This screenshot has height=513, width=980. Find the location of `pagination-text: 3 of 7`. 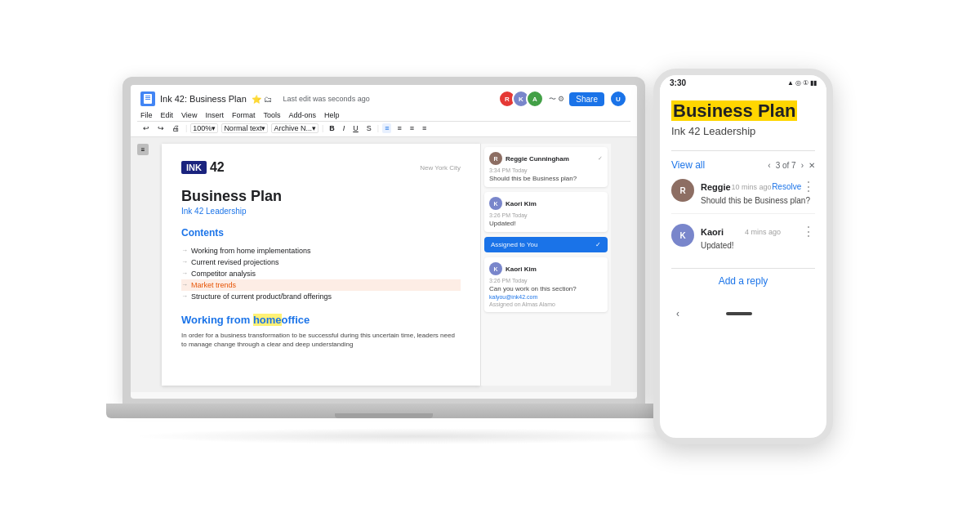

pagination-text: 3 of 7 is located at coordinates (786, 165).